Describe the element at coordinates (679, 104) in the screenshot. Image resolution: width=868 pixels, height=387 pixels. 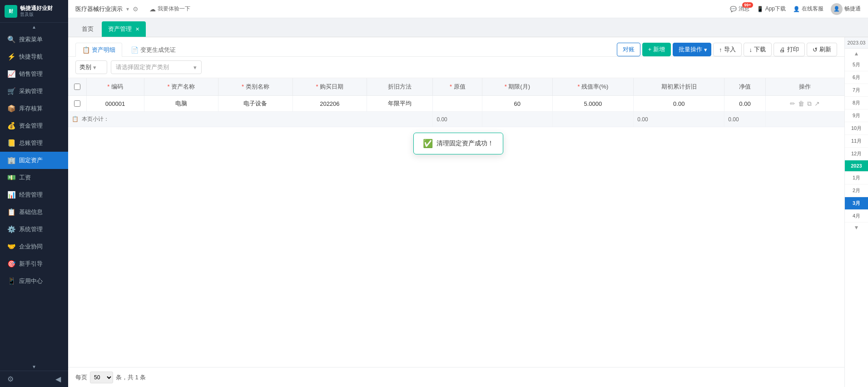
I see `td-initial-accumulated: 0.00` at that location.